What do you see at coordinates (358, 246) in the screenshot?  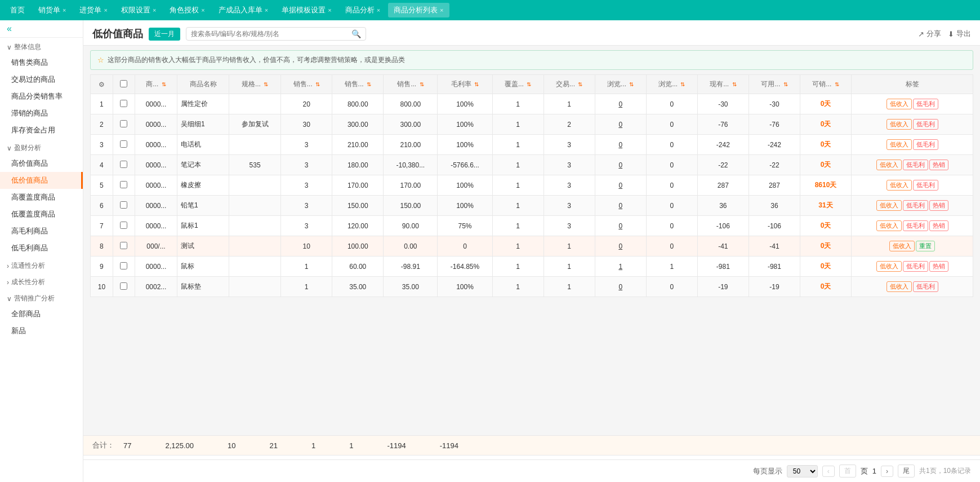 I see `row-sales-price: 100.00` at bounding box center [358, 246].